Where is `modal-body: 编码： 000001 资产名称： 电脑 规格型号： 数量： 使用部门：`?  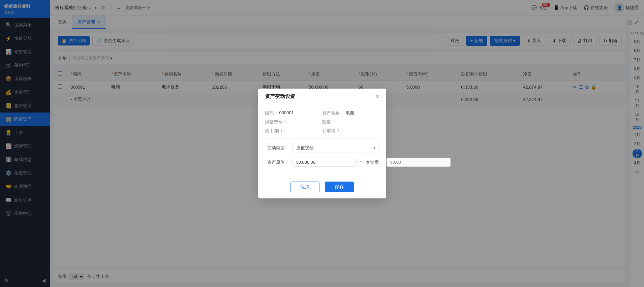 modal-body: 编码： 000001 资产名称： 电脑 规格型号： 数量： 使用部门： is located at coordinates (322, 141).